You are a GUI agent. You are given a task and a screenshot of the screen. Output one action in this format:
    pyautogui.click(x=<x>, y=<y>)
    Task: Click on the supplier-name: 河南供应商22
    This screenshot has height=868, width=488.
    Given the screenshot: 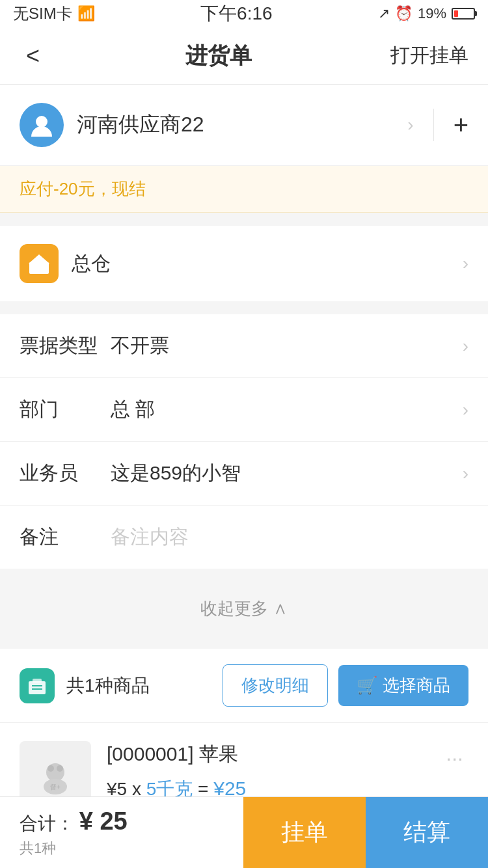 What is the action you would take?
    pyautogui.click(x=242, y=125)
    